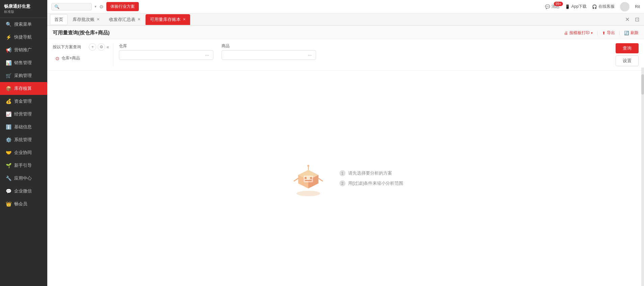 The height and width of the screenshot is (286, 644). Describe the element at coordinates (627, 33) in the screenshot. I see `refresh-icon: 🔄` at that location.